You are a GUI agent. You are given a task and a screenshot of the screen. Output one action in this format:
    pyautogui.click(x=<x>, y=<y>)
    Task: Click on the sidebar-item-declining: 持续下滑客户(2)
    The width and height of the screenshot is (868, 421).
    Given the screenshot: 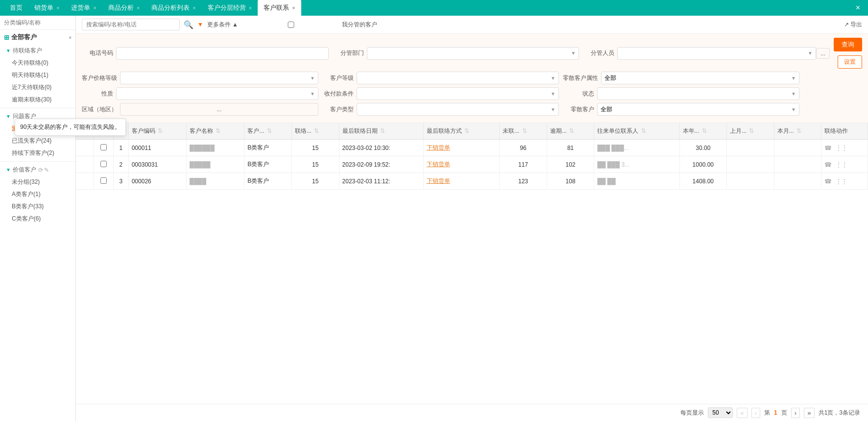 What is the action you would take?
    pyautogui.click(x=38, y=153)
    